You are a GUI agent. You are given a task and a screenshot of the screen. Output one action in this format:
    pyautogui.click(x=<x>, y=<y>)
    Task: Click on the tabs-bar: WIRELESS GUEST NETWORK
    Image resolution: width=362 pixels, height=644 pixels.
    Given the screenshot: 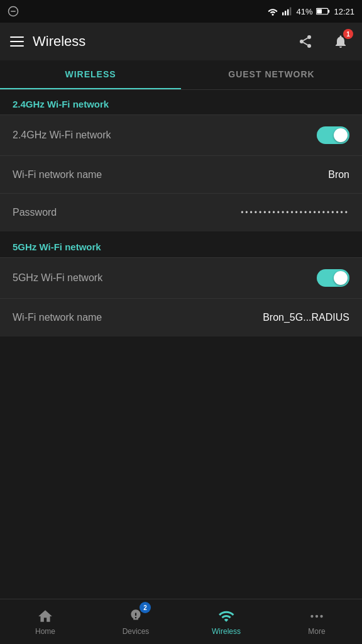 What is the action you would take?
    pyautogui.click(x=181, y=75)
    